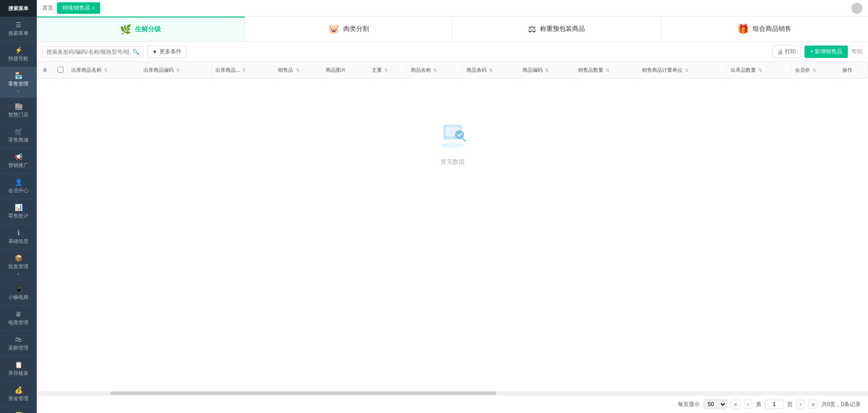  Describe the element at coordinates (387, 70) in the screenshot. I see `th-weight: 主重 ⇅` at that location.